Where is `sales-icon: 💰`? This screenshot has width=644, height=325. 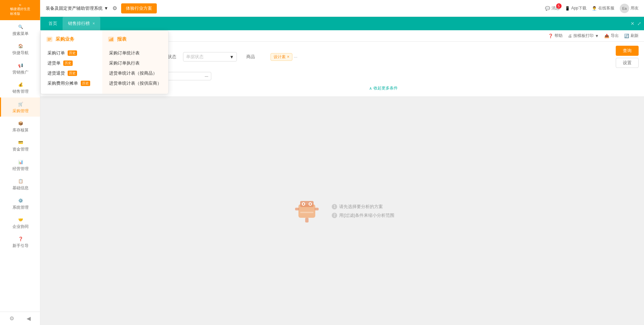
sales-icon: 💰 is located at coordinates (21, 85).